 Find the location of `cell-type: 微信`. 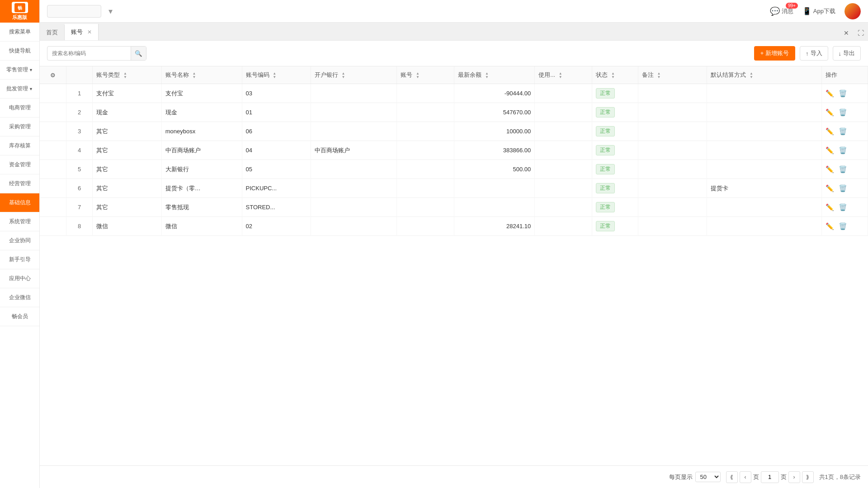

cell-type: 微信 is located at coordinates (127, 226).